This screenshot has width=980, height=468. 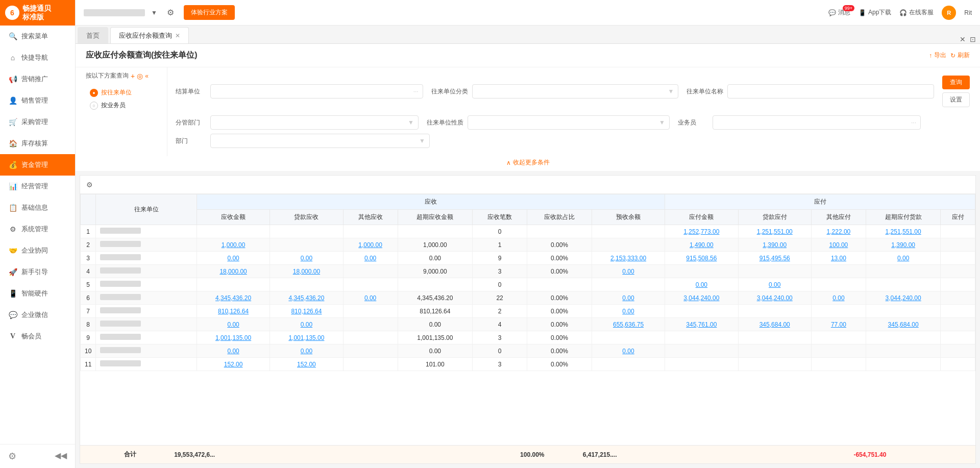 I want to click on sidebar-item-sales: 👤 销售管理, so click(x=38, y=101).